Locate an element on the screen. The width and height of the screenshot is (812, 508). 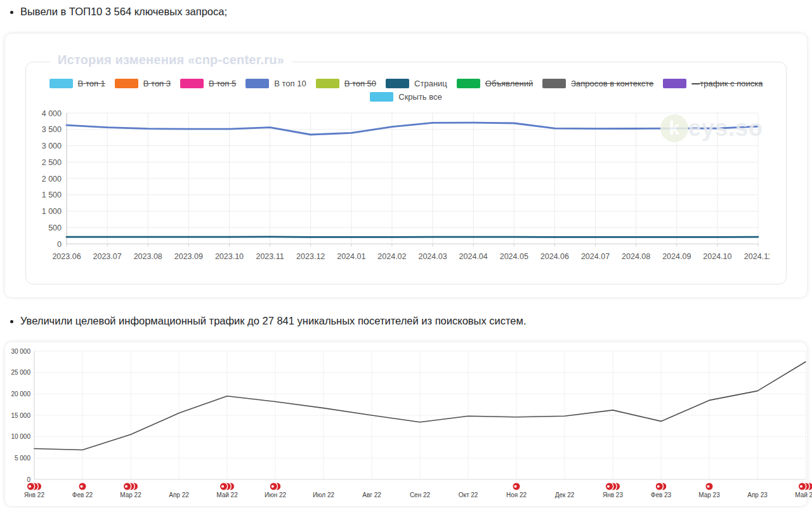
svg-text: 10 000 is located at coordinates (20, 437).